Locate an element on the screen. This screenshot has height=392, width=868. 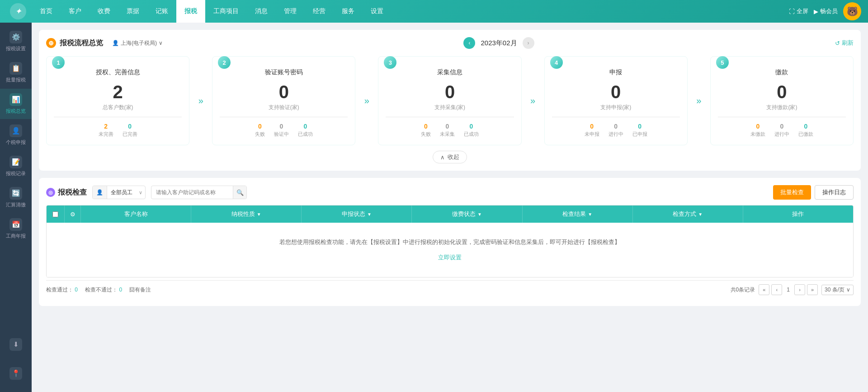
stat-num: 2 is located at coordinates (106, 126).